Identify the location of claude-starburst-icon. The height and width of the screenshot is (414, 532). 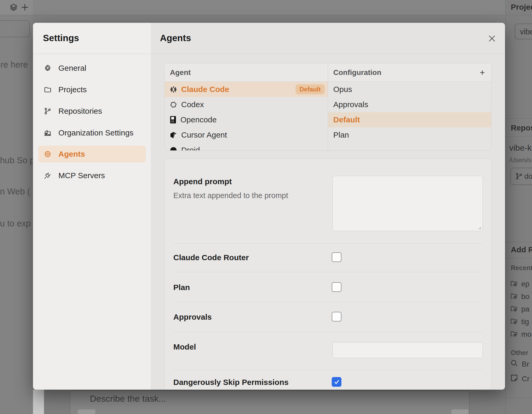
(173, 90).